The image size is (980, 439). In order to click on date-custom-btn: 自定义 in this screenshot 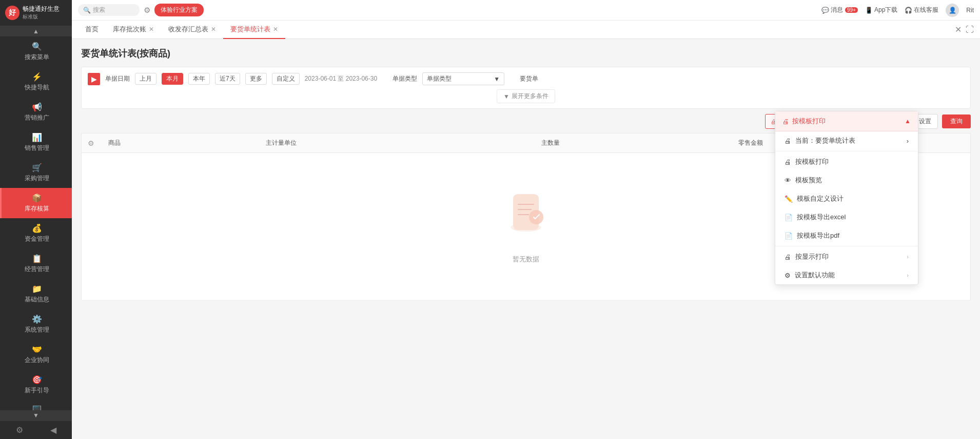, I will do `click(286, 79)`.